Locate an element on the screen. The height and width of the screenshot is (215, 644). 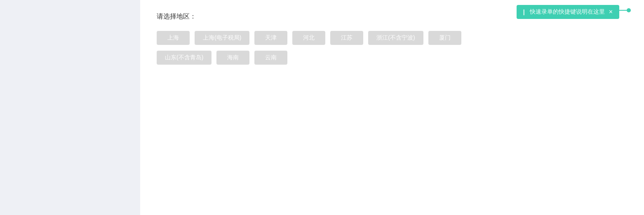
region-button: 天津 is located at coordinates (271, 38).